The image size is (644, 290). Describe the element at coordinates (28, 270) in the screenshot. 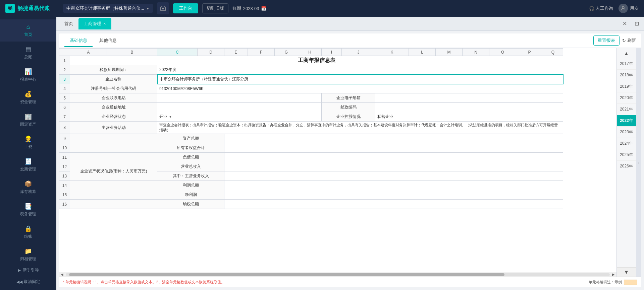

I see `new-user-guide: ▶ 新手引导` at that location.